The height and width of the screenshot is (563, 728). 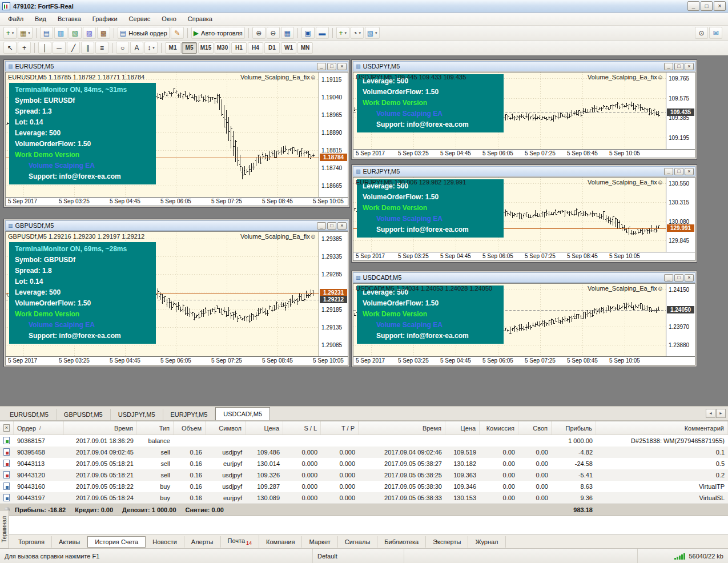 What do you see at coordinates (281, 542) in the screenshot?
I see `terminal-tab-6: Компания` at bounding box center [281, 542].